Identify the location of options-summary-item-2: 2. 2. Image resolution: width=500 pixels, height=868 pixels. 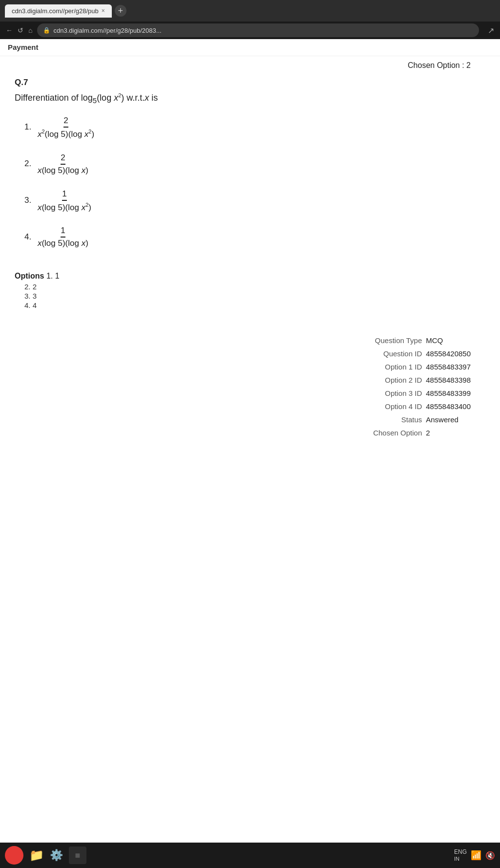
(255, 286).